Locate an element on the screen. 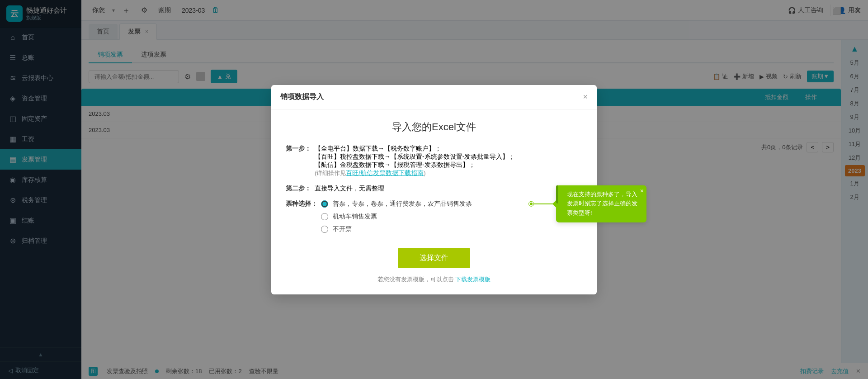 This screenshot has height=379, width=868. step1-link-suffix: ) is located at coordinates (425, 173).